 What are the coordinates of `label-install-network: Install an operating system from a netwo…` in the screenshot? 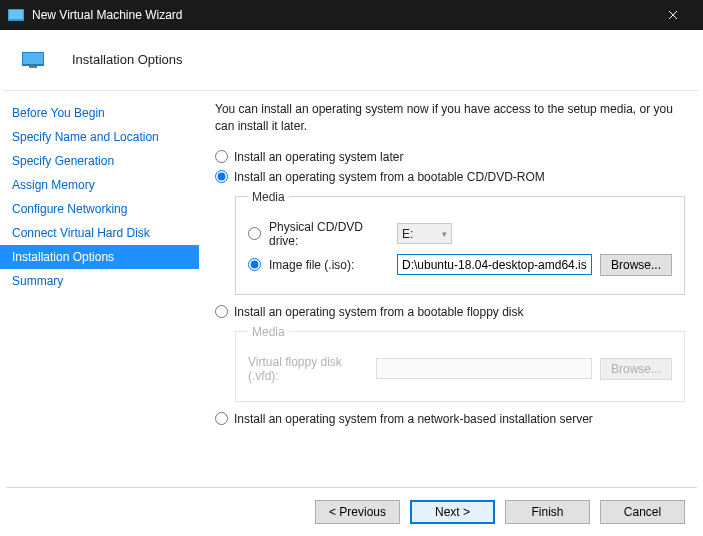 It's located at (414, 419).